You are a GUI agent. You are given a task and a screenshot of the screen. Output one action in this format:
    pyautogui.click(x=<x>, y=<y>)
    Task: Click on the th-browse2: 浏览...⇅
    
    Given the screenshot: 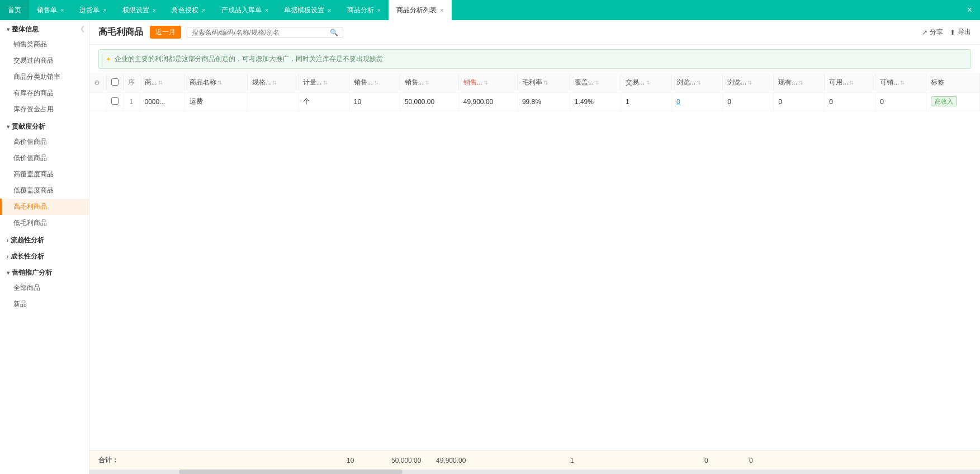 What is the action you would take?
    pyautogui.click(x=748, y=83)
    